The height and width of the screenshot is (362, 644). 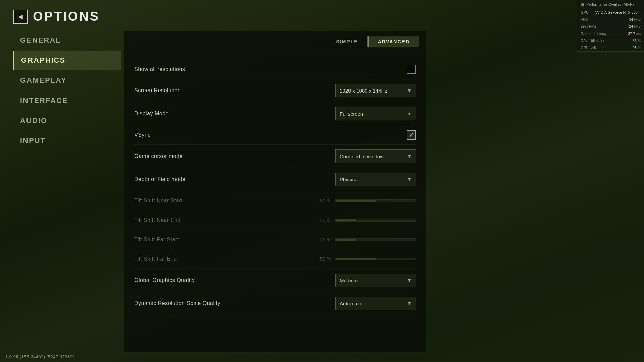 I want to click on tilt-shift-far-start-pct: 25 %, so click(x=324, y=239).